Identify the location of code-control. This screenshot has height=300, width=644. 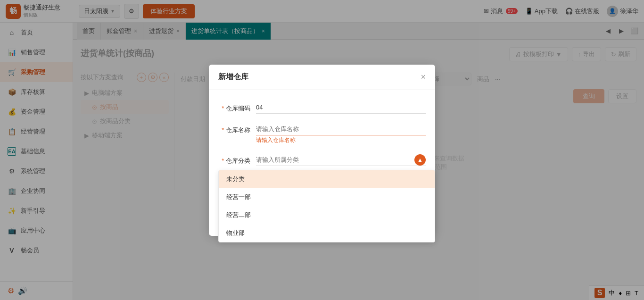
(341, 108).